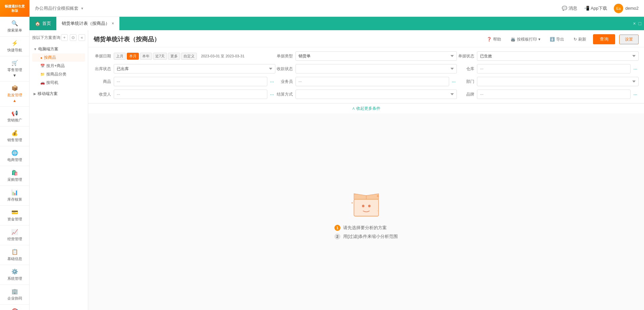 Image resolution: width=644 pixels, height=310 pixels. Describe the element at coordinates (554, 94) in the screenshot. I see `brand-input` at that location.